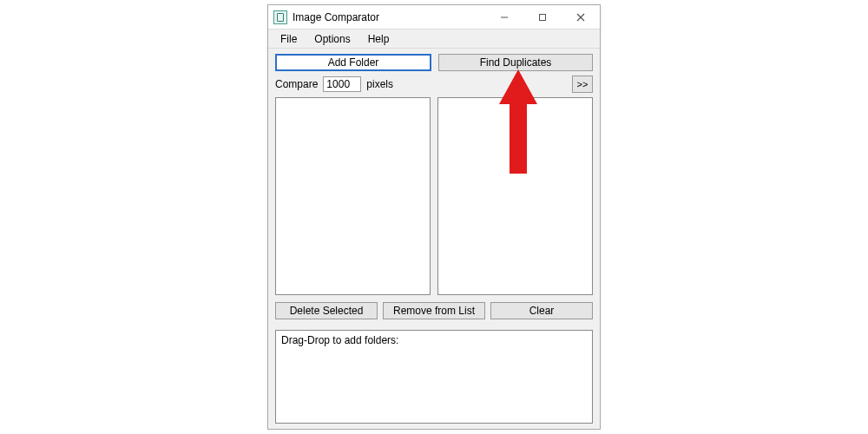 Image resolution: width=868 pixels, height=434 pixels. I want to click on drop-hint: Drag-Drop to add folders:, so click(340, 340).